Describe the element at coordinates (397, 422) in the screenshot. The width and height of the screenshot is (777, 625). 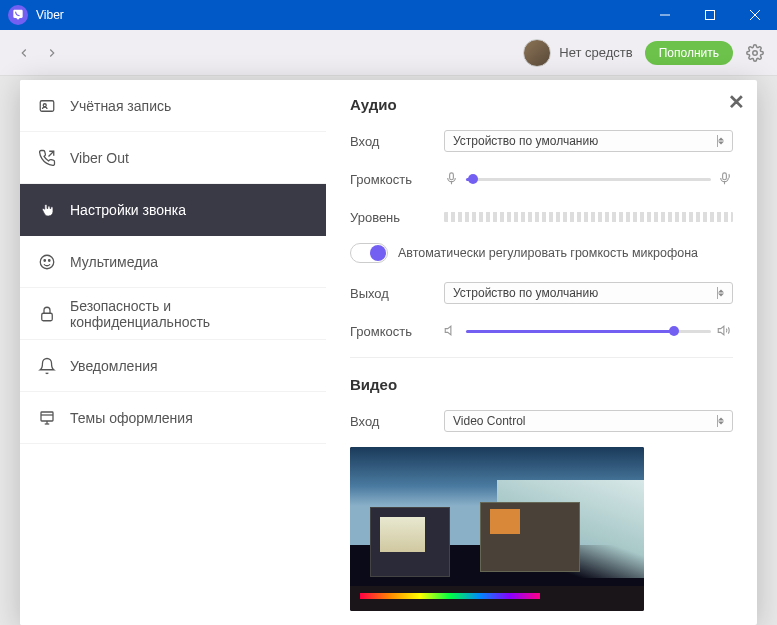
I see `video-input-label: Вход` at that location.